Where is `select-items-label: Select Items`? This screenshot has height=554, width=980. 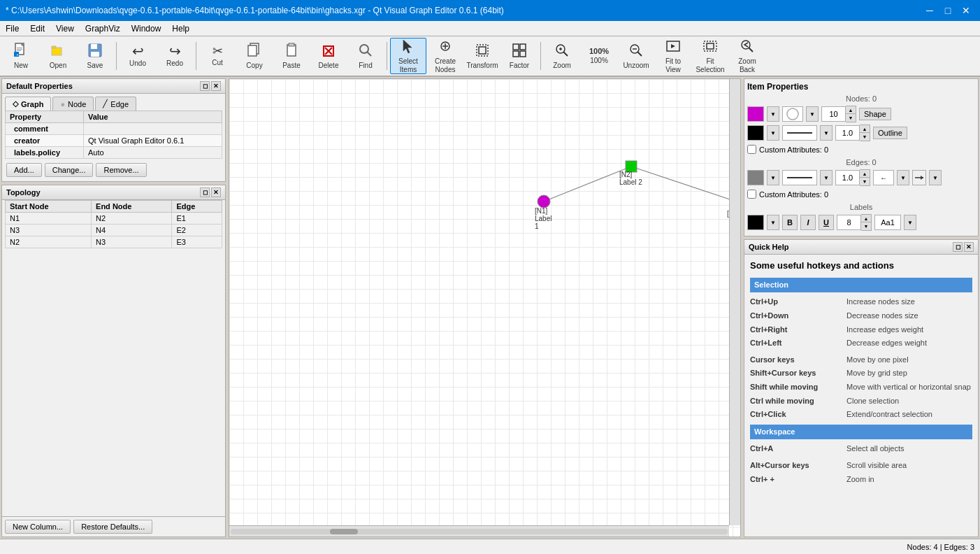 select-items-label: Select Items is located at coordinates (408, 66).